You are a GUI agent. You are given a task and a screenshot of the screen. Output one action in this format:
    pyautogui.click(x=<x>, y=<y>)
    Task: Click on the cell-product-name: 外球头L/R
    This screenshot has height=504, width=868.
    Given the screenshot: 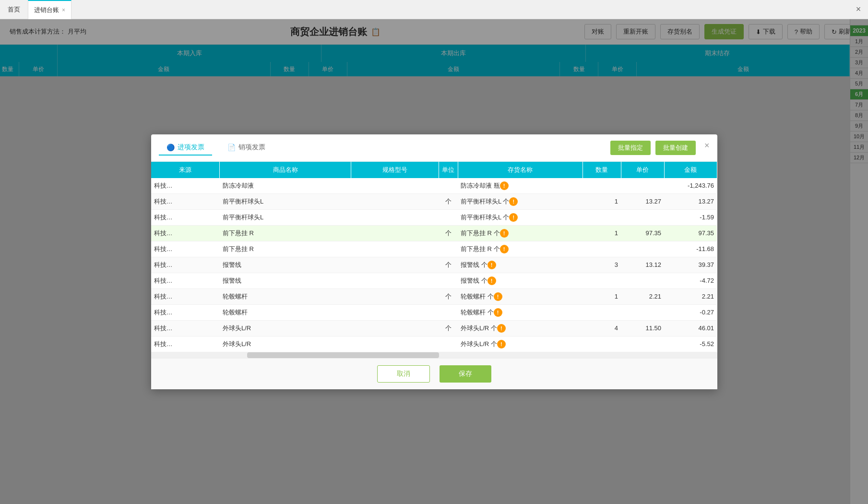 What is the action you would take?
    pyautogui.click(x=285, y=344)
    